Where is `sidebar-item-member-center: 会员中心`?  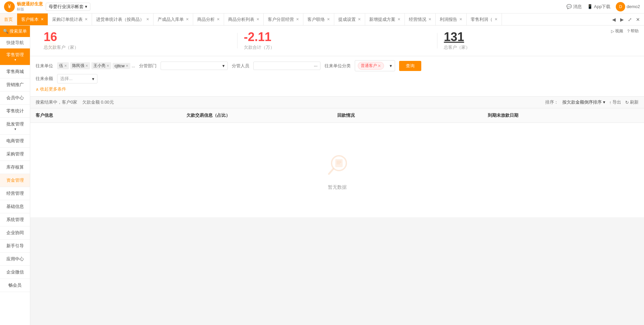
sidebar-item-member-center: 会员中心 is located at coordinates (15, 98).